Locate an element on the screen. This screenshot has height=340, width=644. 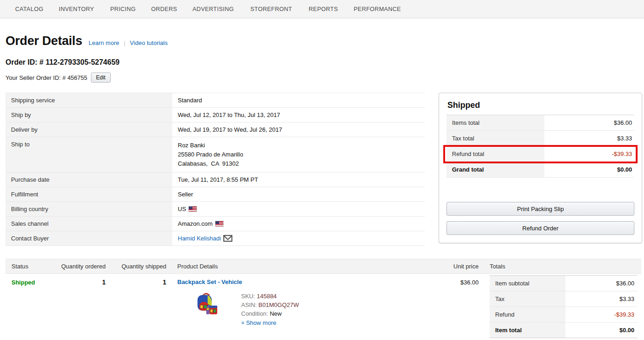
detail-value: Standard is located at coordinates (299, 100).